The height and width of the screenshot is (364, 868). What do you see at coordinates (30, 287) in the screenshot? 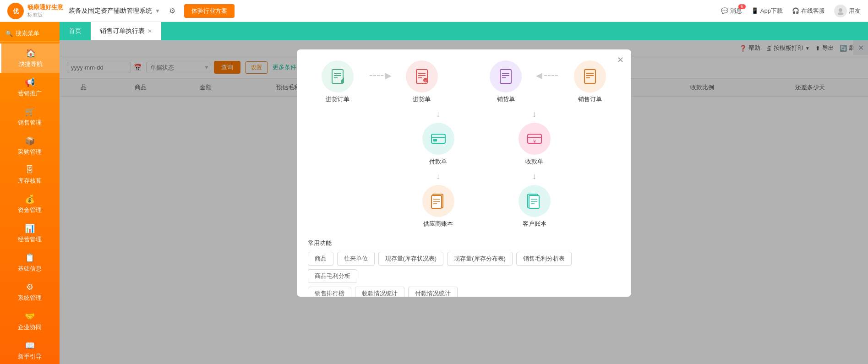
I see `sys-mgmt-icon: ⚙` at bounding box center [30, 287].